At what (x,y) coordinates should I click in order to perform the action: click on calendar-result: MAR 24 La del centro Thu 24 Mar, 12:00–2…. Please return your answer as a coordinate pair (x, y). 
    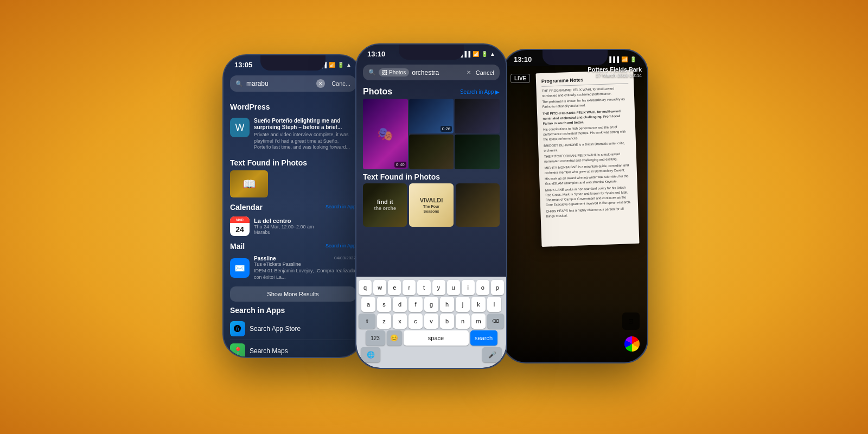
    Looking at the image, I should click on (293, 226).